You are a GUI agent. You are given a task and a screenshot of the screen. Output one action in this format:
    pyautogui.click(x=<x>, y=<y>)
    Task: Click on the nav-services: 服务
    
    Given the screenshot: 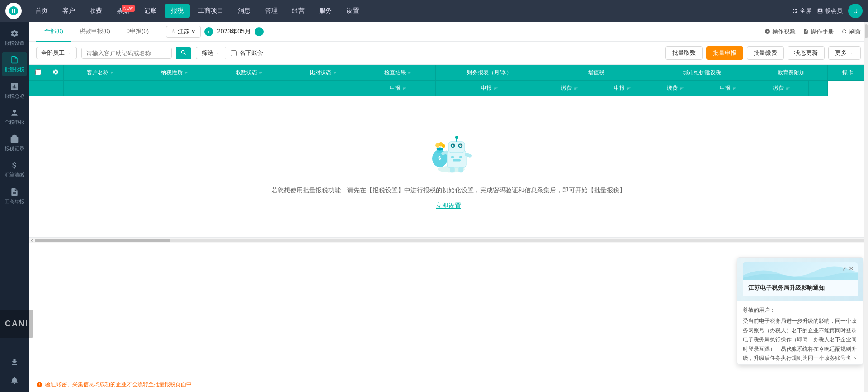 What is the action you would take?
    pyautogui.click(x=326, y=11)
    